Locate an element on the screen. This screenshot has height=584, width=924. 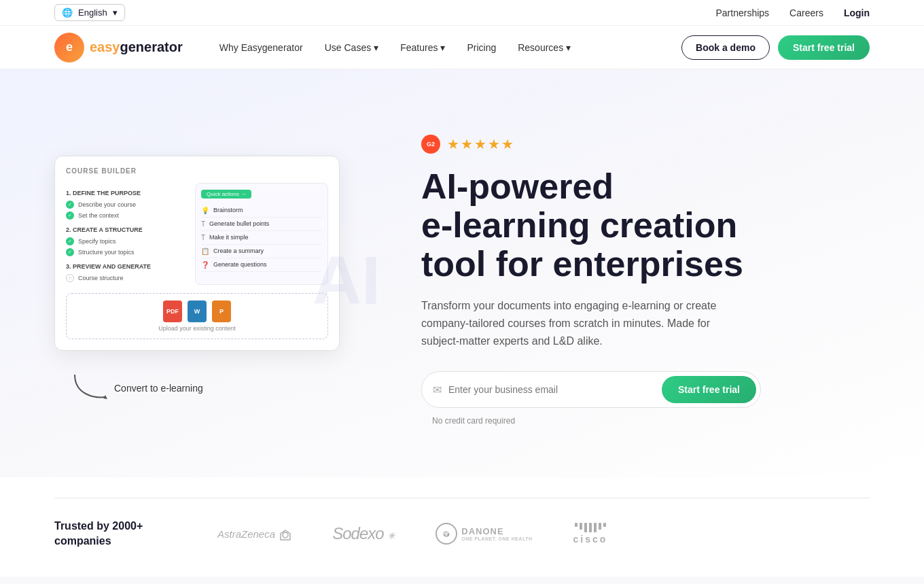
astrazeneca-logo: AstraZeneca is located at coordinates (254, 534).